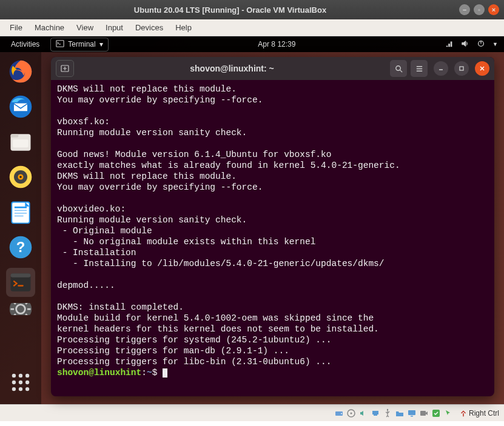 The image size is (504, 426). What do you see at coordinates (252, 28) in the screenshot?
I see `virtualbox-menubar: File Machine View Input Devices Help` at bounding box center [252, 28].